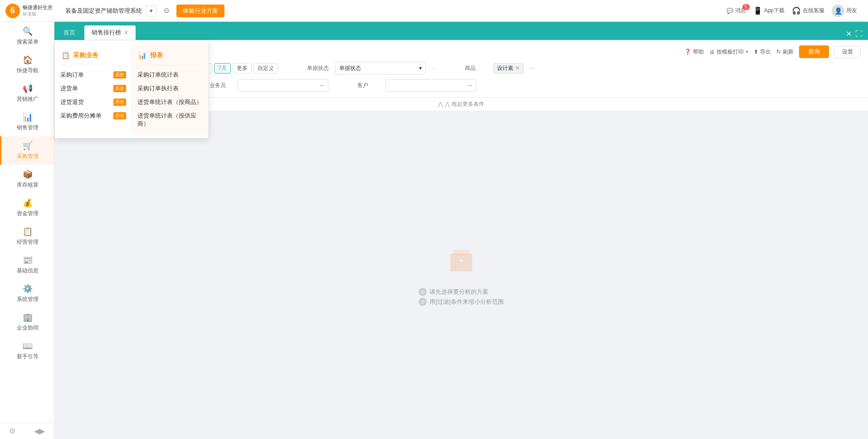 This screenshot has height=439, width=868. Describe the element at coordinates (28, 42) in the screenshot. I see `sidebar-label-search: 搜索菜单` at that location.